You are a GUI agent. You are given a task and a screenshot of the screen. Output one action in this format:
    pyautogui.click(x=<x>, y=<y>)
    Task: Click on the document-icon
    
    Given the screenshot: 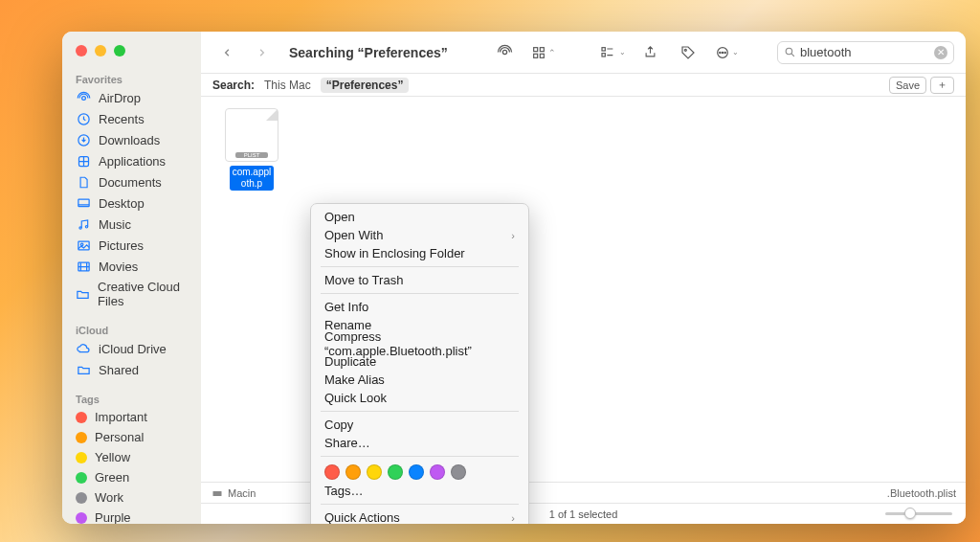 What is the action you would take?
    pyautogui.click(x=83, y=182)
    